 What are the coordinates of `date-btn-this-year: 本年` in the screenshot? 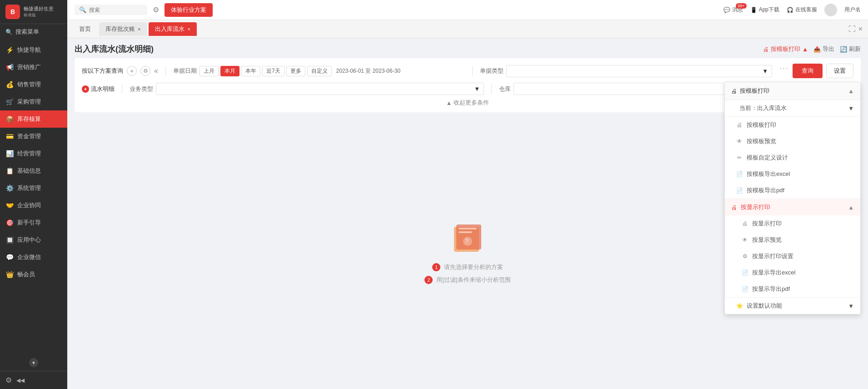 It's located at (251, 71).